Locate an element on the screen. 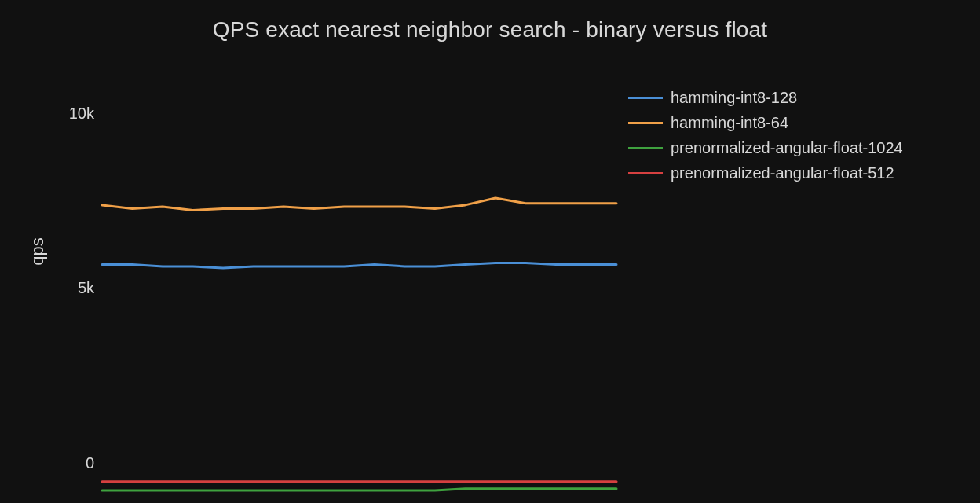  legend-label: hamming-int8-64 is located at coordinates (730, 123).